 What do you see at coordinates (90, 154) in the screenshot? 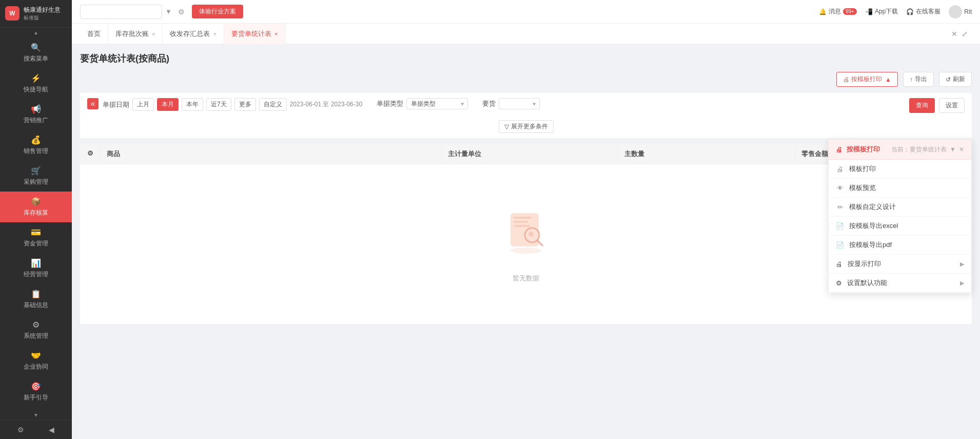
I see `th-settings: ⚙` at bounding box center [90, 154].